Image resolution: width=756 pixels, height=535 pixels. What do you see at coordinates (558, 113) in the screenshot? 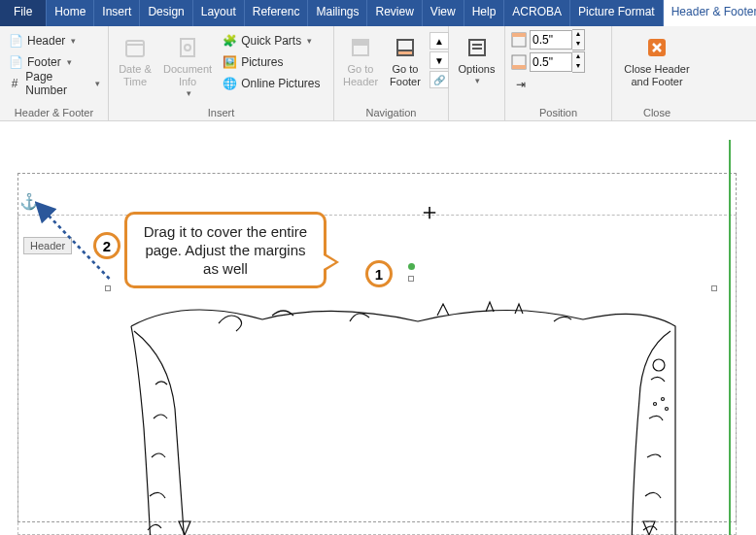
I see `group-label-position: Position` at bounding box center [558, 113].